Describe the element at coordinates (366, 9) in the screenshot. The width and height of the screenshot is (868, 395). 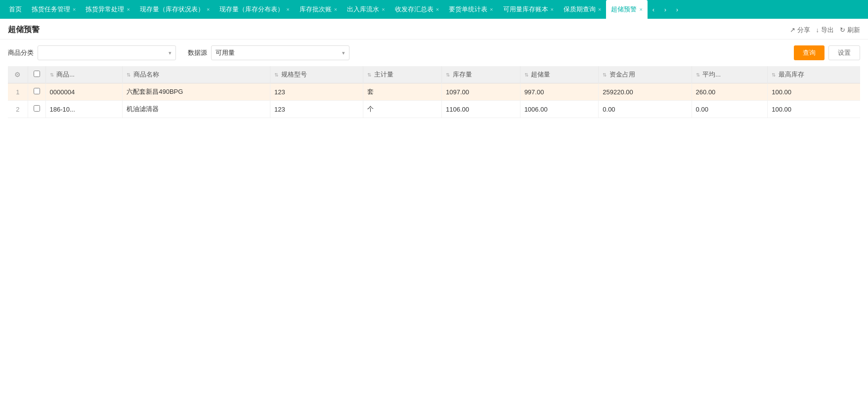
I see `nav-item-inout-flow: 出入库流水 ×` at that location.